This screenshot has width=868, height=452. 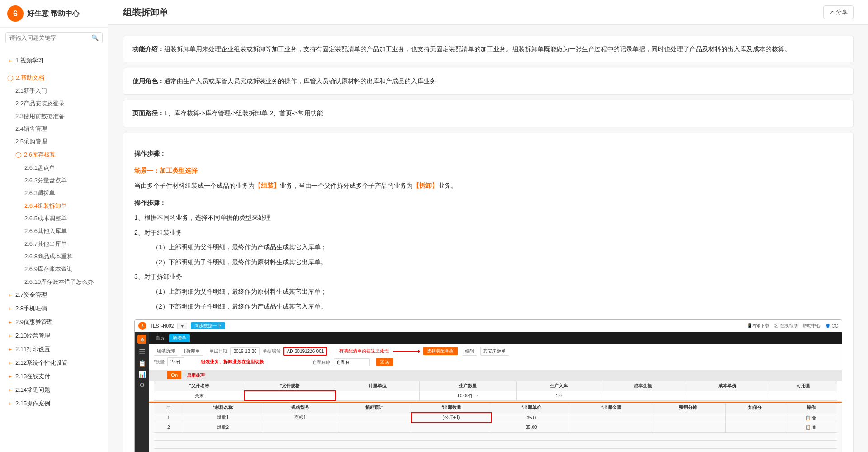 I want to click on mock-th-unit: 计量单位, so click(x=377, y=386).